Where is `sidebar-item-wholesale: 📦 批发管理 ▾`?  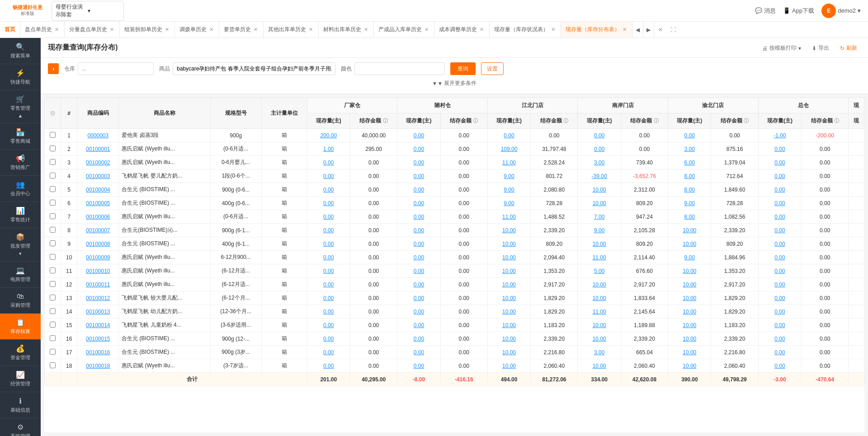 sidebar-item-wholesale: 📦 批发管理 ▾ is located at coordinates (20, 245).